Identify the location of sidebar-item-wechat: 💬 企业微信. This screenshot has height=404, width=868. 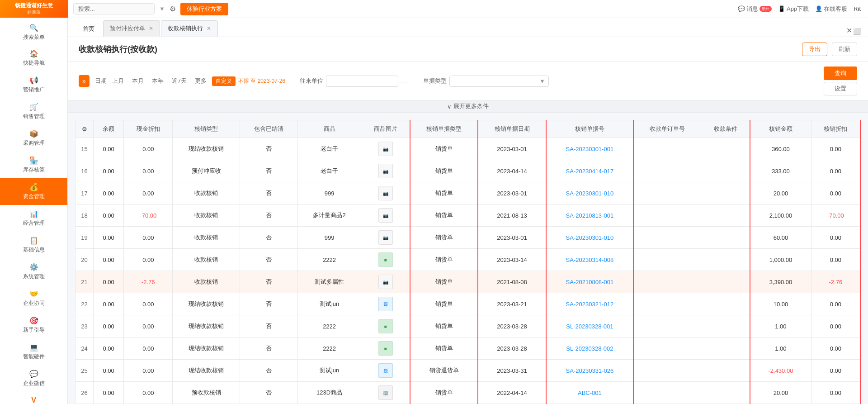
(33, 378).